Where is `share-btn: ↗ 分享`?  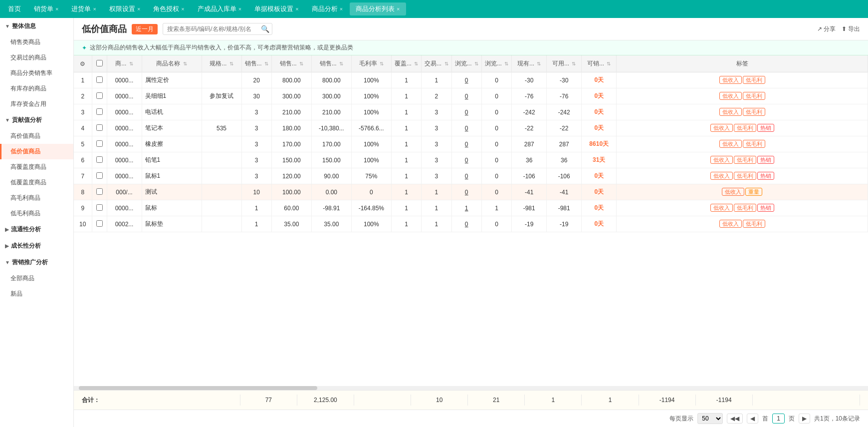 share-btn: ↗ 分享 is located at coordinates (826, 29).